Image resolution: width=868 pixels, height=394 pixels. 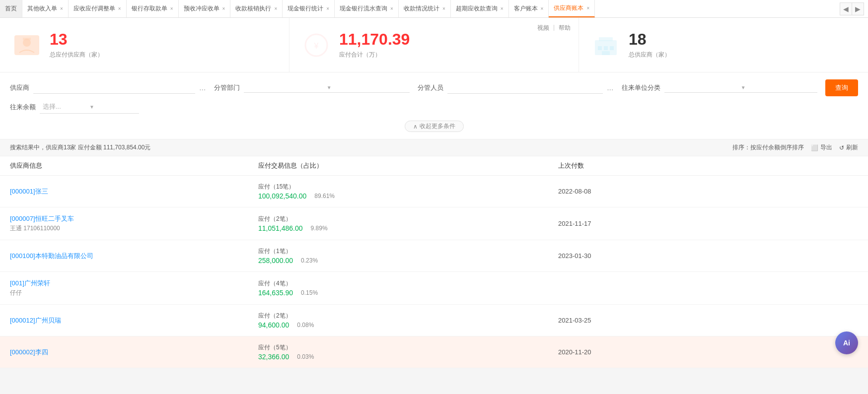 I want to click on sort-label: 排序：按应付余额倒序排序, so click(x=768, y=148).